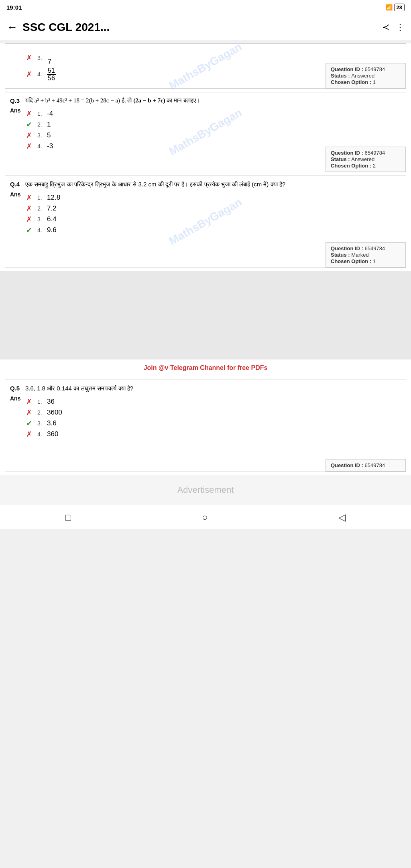  I want to click on info-box-q2: Question ID : 6549784 Status : Answered …, so click(366, 76).